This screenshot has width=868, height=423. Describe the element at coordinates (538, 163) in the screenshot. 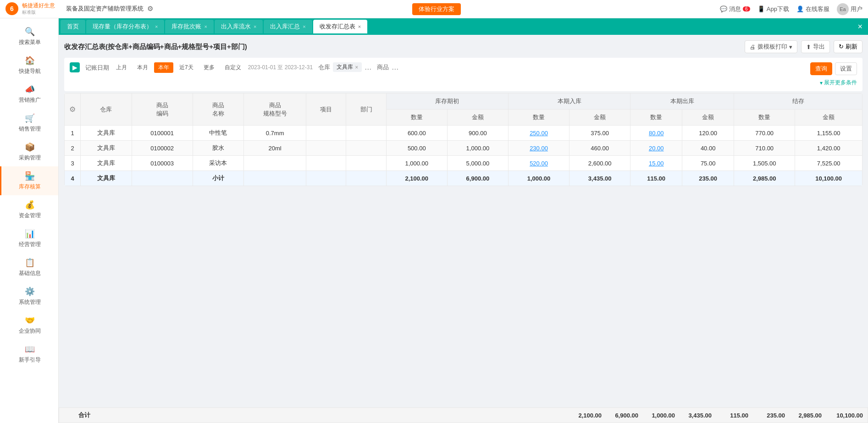

I see `row-in-qty: 520.00` at that location.